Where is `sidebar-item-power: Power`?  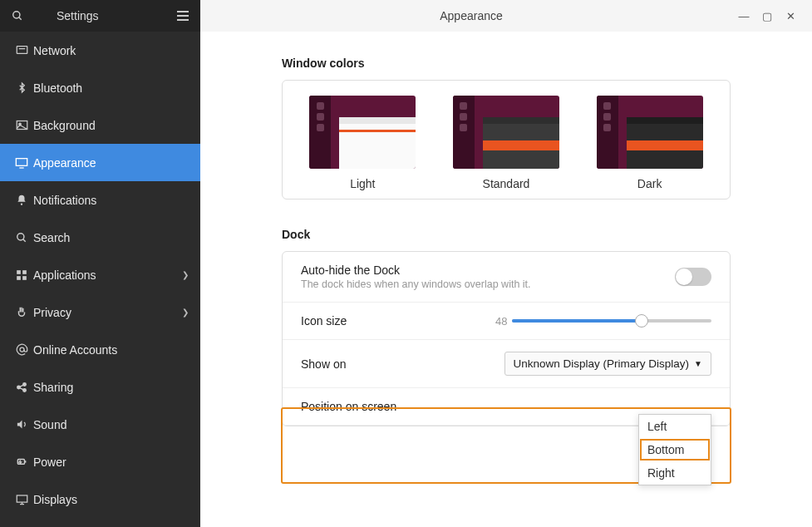 sidebar-item-power: Power is located at coordinates (100, 462).